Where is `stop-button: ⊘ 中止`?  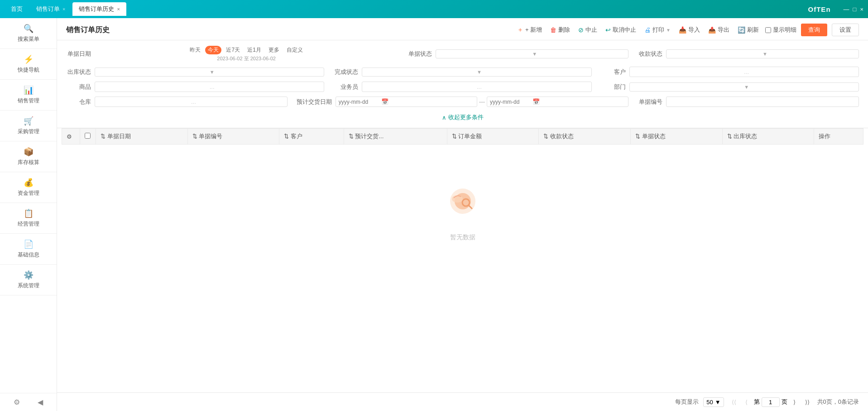 stop-button: ⊘ 中止 is located at coordinates (588, 30).